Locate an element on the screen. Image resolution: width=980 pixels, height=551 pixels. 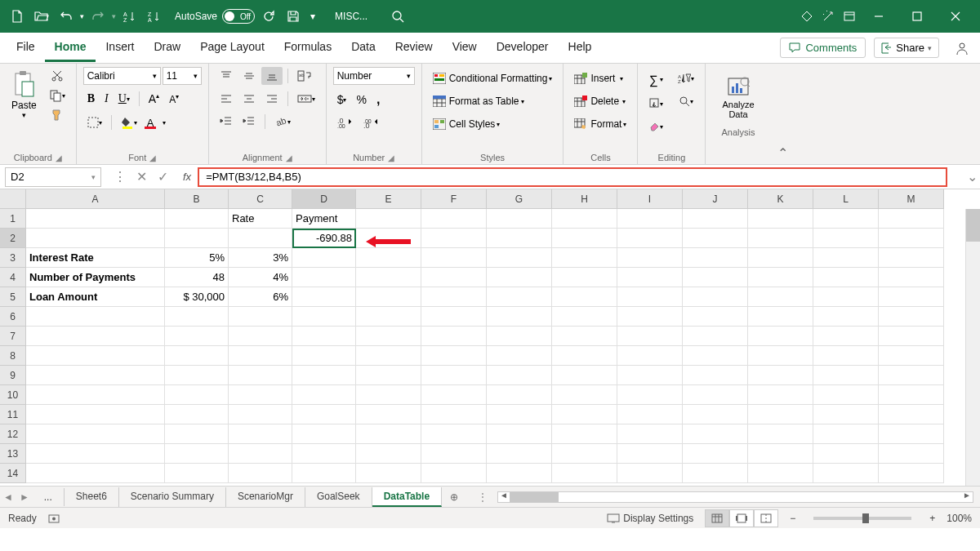
cell-B4: 48 is located at coordinates (197, 278).